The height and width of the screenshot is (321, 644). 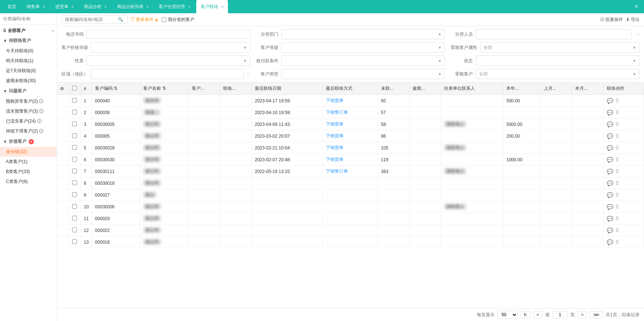 I want to click on all-customers-header: ⠿ 全部客户 «, so click(x=28, y=30).